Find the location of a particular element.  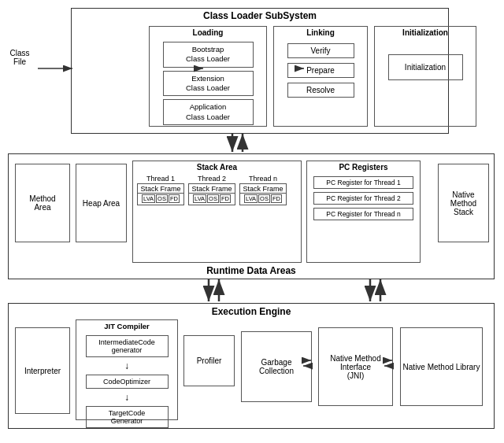

lva-n: LVA is located at coordinates (250, 198).